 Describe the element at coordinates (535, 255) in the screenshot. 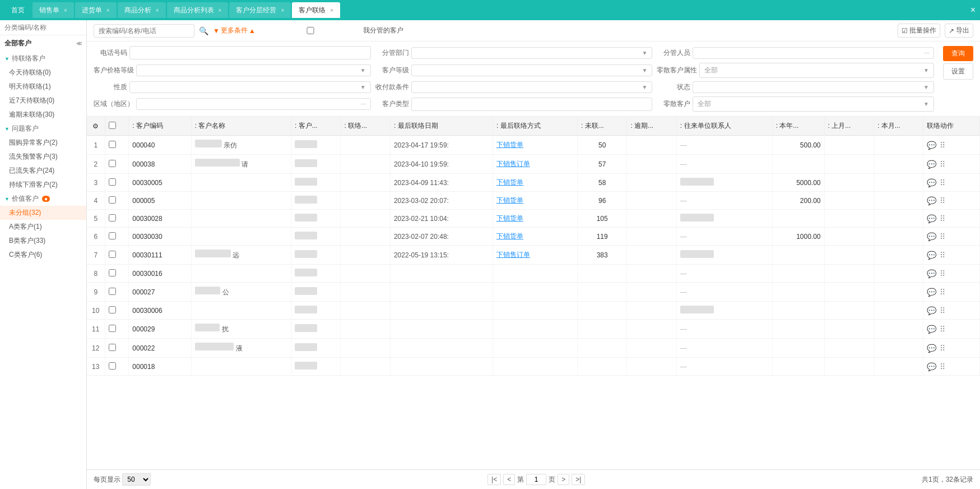

I see `row-last-method: 下销售订单` at that location.